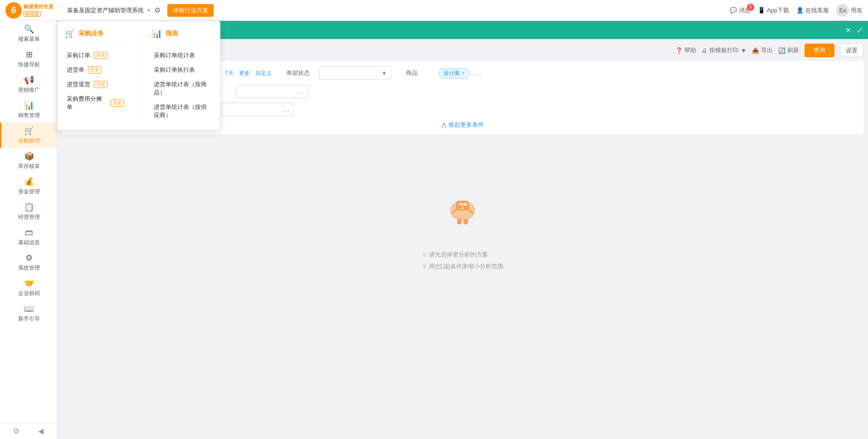 This screenshot has height=439, width=868. Describe the element at coordinates (762, 50) in the screenshot. I see `export-btn: 📤 导出` at that location.